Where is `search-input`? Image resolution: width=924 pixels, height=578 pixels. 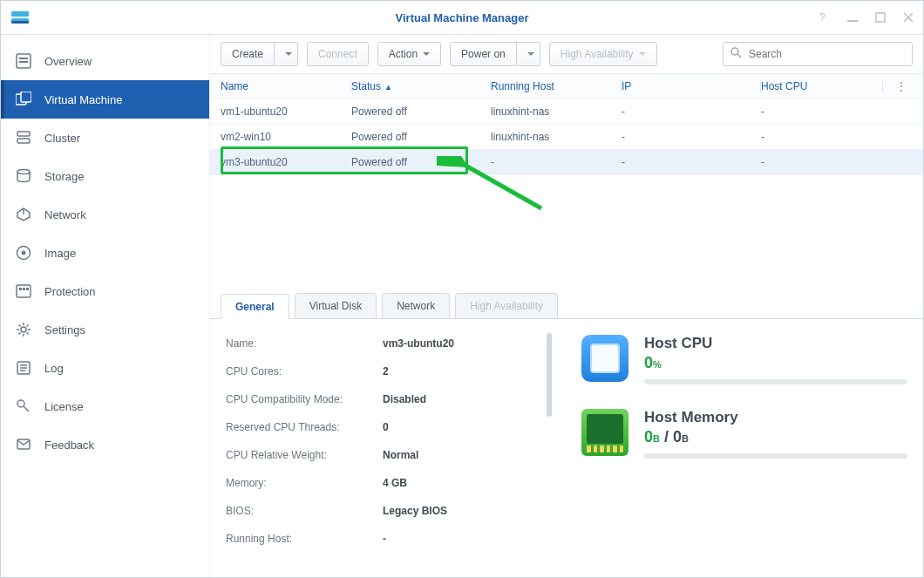 search-input is located at coordinates (826, 54).